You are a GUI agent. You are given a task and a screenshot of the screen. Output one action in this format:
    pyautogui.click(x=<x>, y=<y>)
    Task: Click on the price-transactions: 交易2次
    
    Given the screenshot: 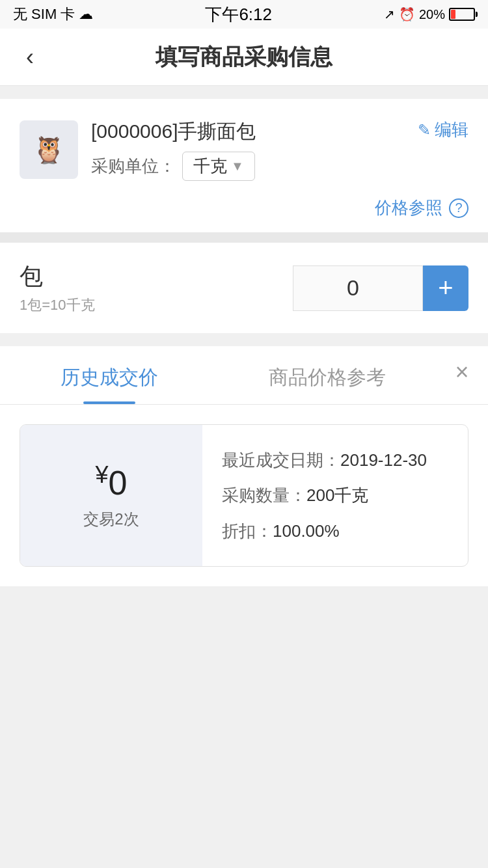 What is the action you would take?
    pyautogui.click(x=111, y=519)
    